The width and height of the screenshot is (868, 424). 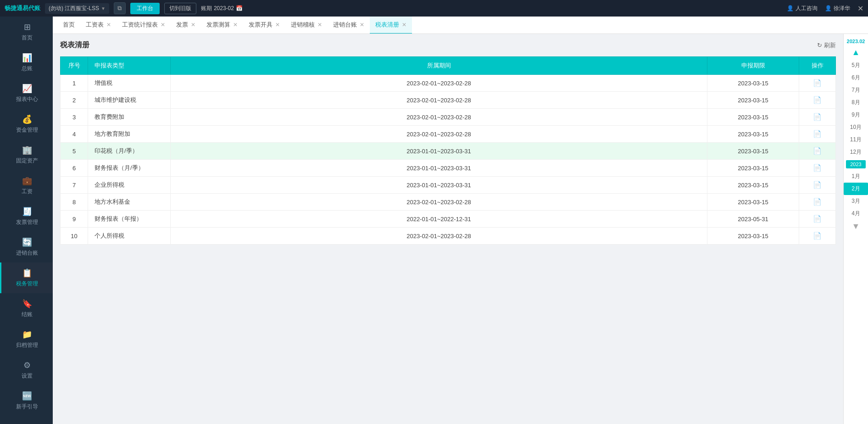 I want to click on tab-tax-list: 税表清册 ✕, so click(x=391, y=25).